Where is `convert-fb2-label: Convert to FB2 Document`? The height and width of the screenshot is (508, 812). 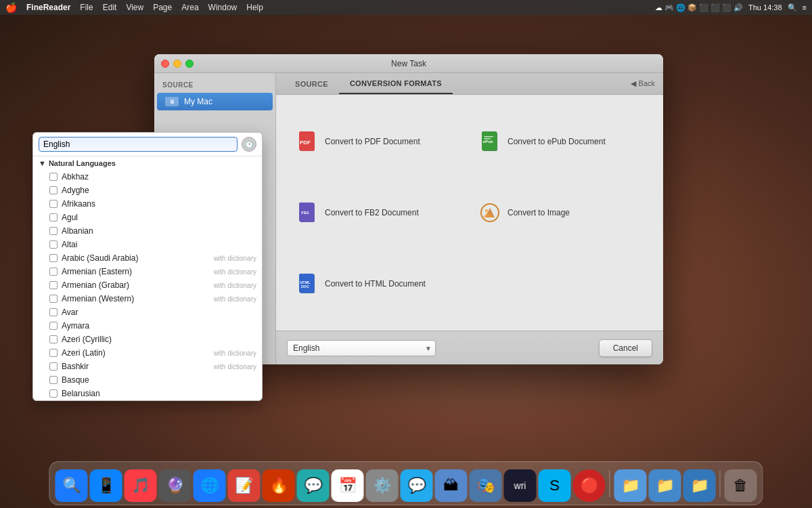 convert-fb2-label: Convert to FB2 Document is located at coordinates (372, 213).